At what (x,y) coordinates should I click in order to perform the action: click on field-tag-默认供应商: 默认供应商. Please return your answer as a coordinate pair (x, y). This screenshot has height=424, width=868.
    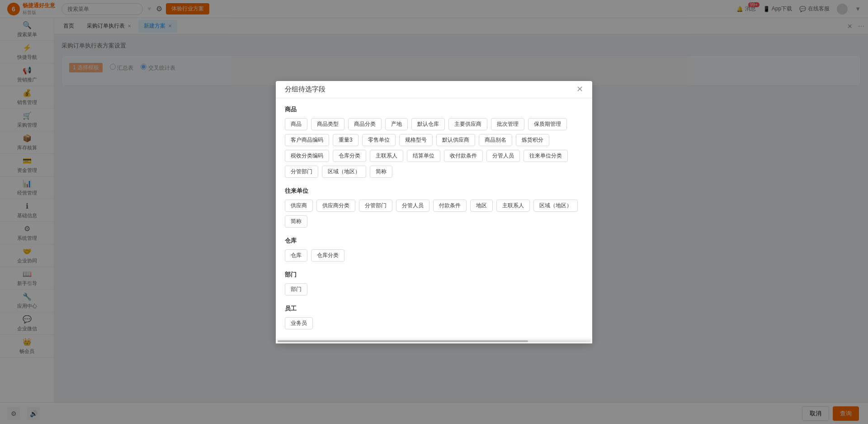
    Looking at the image, I should click on (456, 140).